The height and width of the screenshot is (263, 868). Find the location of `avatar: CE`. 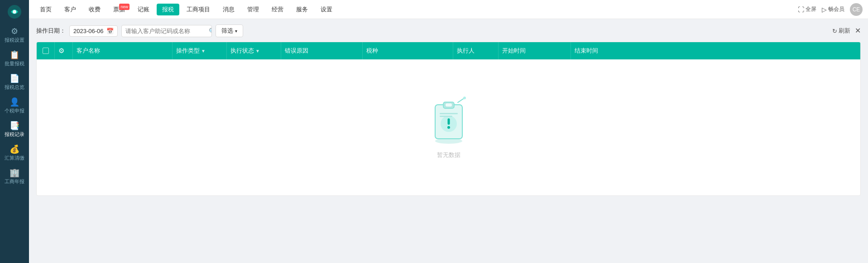

avatar: CE is located at coordinates (856, 10).